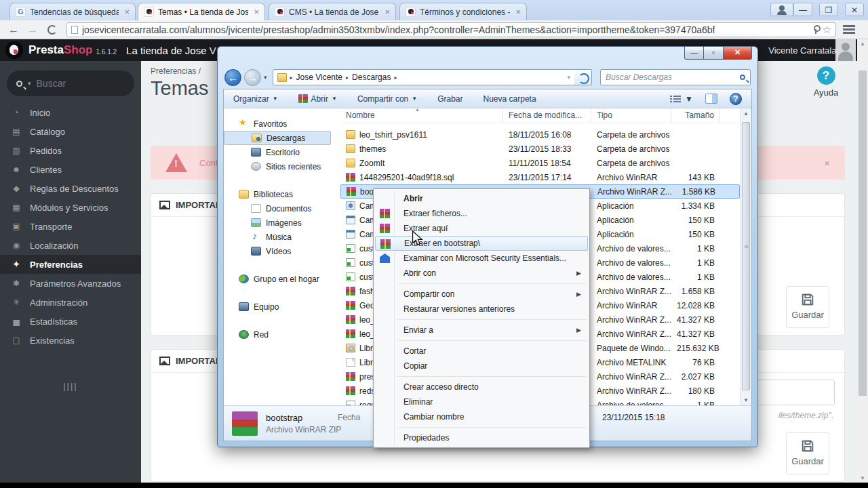  What do you see at coordinates (481, 228) in the screenshot?
I see `menu-item-extraer-aqui: Extraer aquí` at bounding box center [481, 228].